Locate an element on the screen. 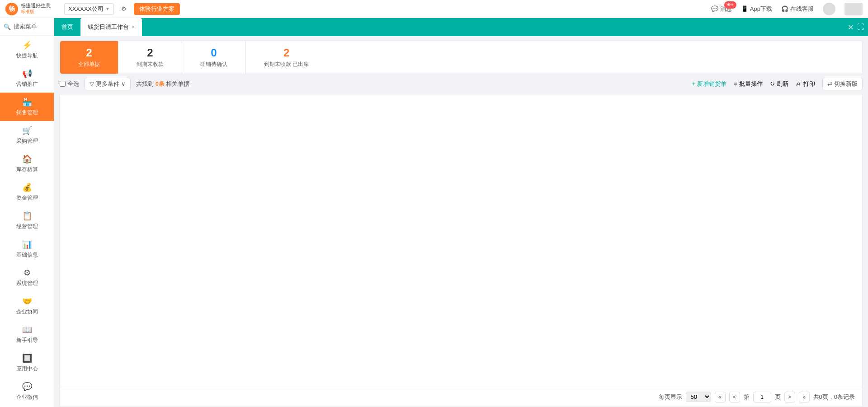 This screenshot has height=407, width=868. message-item: 💬 消息 99+ is located at coordinates (722, 9).